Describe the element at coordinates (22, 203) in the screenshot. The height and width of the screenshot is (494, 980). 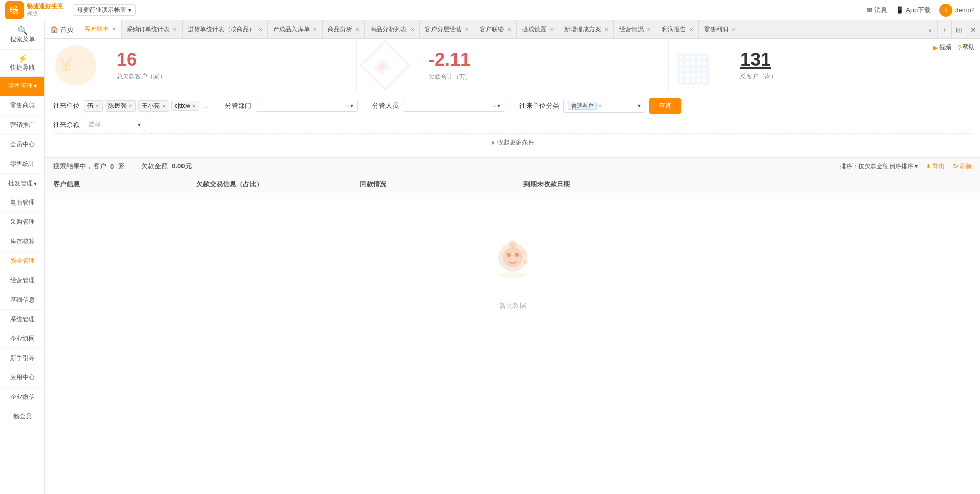
I see `sidebar-item-ecommerce: 电商管理` at that location.